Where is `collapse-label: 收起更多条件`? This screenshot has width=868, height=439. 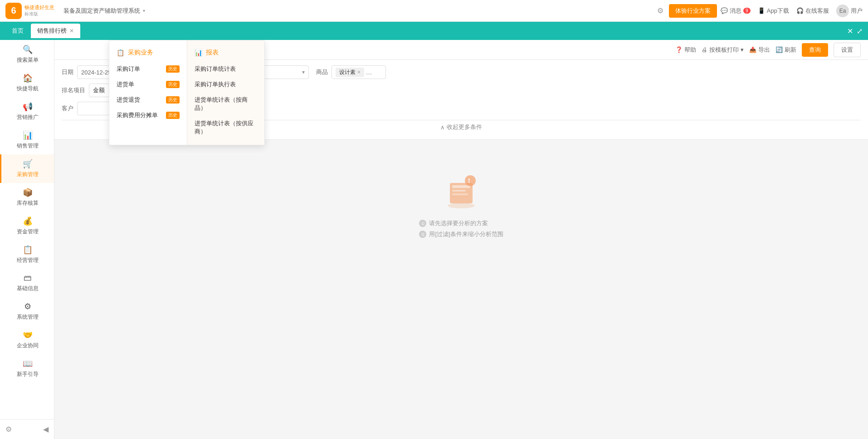
collapse-label: 收起更多条件 is located at coordinates (464, 127).